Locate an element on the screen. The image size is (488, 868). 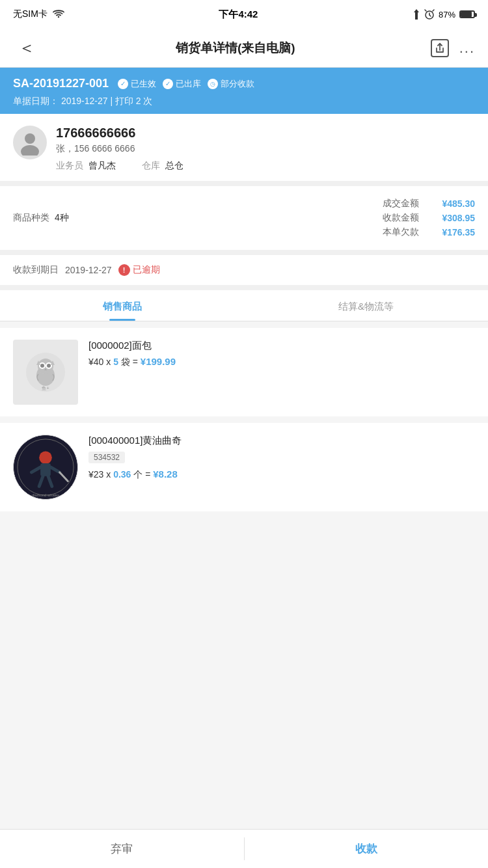
badge-active: ✓ 已生效 is located at coordinates (137, 84).